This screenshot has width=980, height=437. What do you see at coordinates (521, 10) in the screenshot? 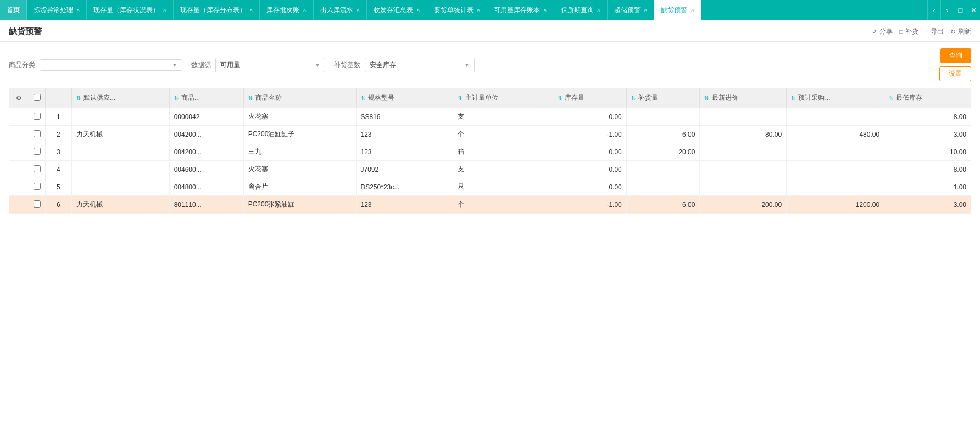
I see `tab-8: 可用量库存账本 ×` at bounding box center [521, 10].